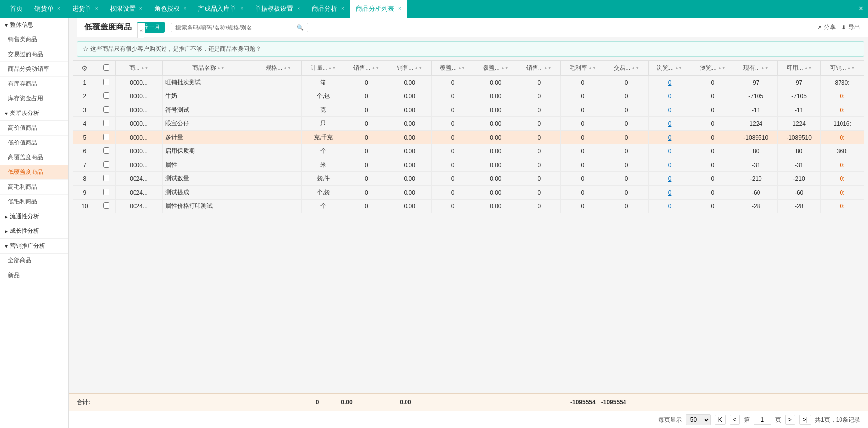 This screenshot has width=868, height=428. What do you see at coordinates (141, 30) in the screenshot?
I see `sidebar-toggle-button: «` at bounding box center [141, 30].